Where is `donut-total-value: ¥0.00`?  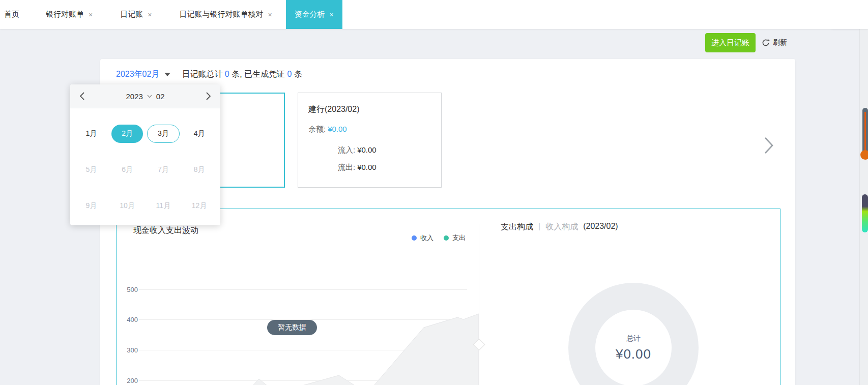 donut-total-value: ¥0.00 is located at coordinates (633, 354).